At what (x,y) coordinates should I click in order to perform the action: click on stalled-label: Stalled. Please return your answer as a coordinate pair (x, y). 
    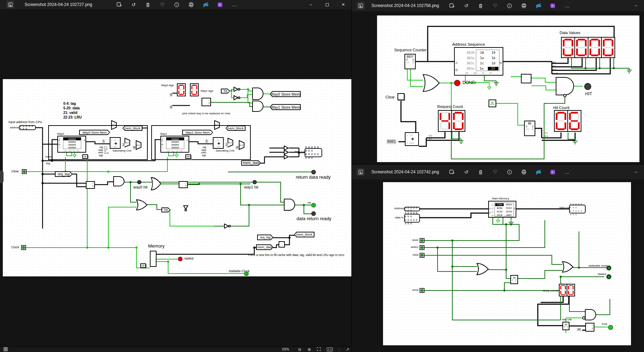
    Looking at the image, I should click on (602, 274).